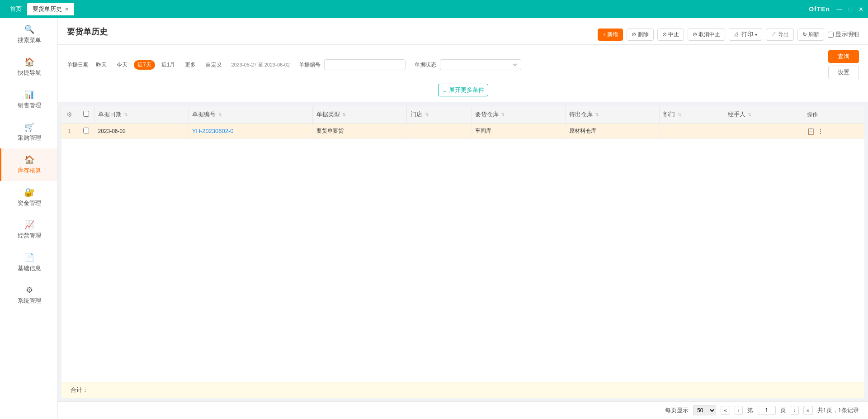  I want to click on table-footer: 合计：, so click(463, 390).